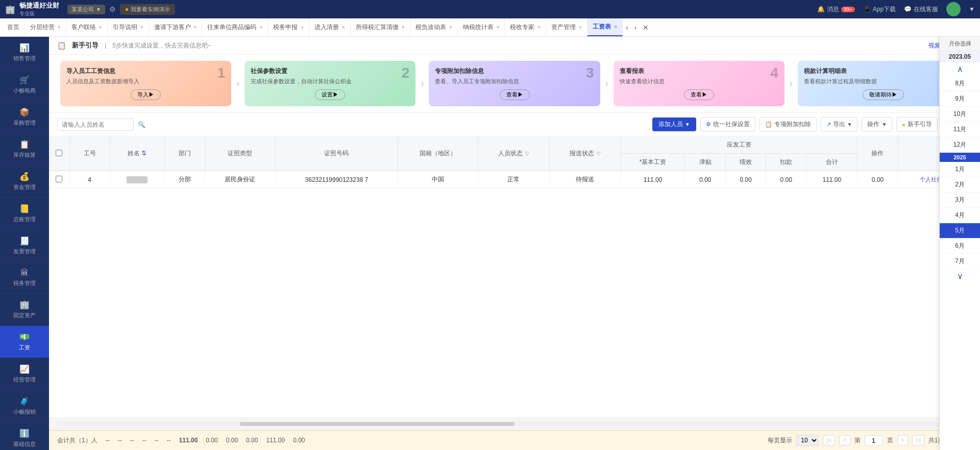  I want to click on month-11: 11月, so click(960, 130).